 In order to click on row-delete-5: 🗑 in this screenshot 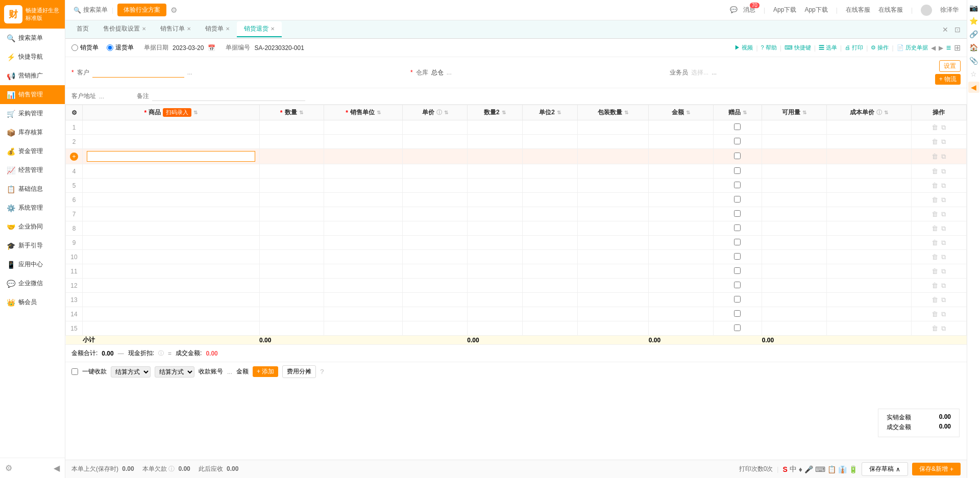, I will do `click(935, 186)`.